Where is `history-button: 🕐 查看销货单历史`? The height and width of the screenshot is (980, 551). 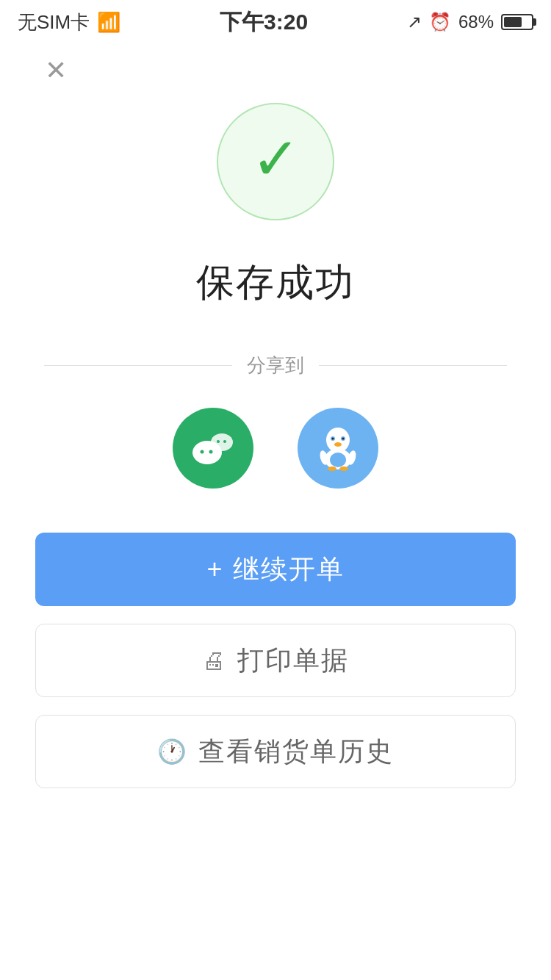
history-button: 🕐 查看销货单历史 is located at coordinates (276, 752).